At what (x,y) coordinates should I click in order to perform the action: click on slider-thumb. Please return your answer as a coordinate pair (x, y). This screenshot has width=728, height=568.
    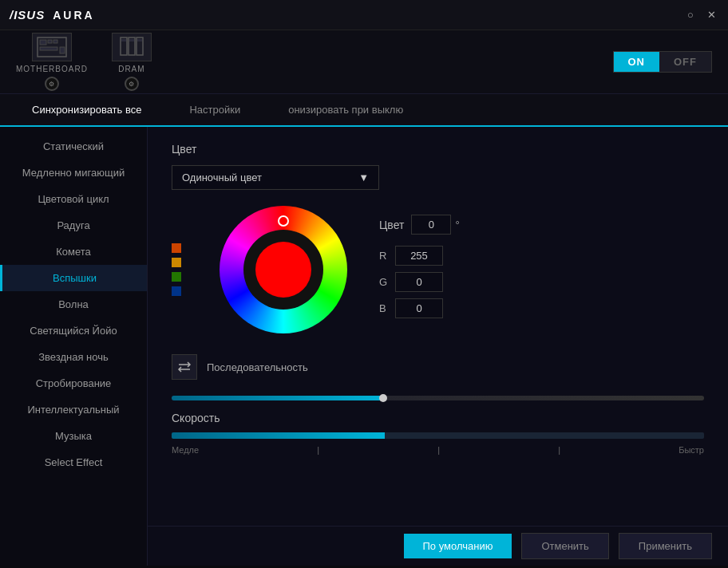
    Looking at the image, I should click on (383, 398).